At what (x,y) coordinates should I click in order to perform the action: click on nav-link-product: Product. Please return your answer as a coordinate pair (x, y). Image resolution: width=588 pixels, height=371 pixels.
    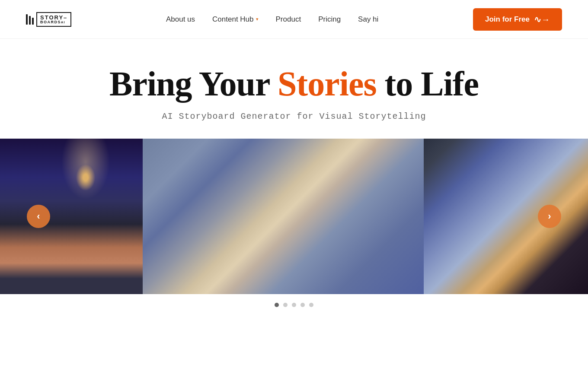
    Looking at the image, I should click on (289, 19).